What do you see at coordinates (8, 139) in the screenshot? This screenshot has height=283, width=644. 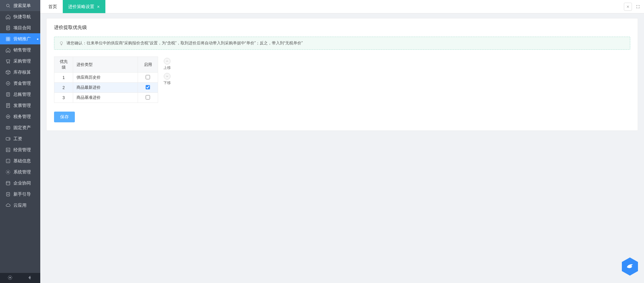 I see `wallet-icon` at bounding box center [8, 139].